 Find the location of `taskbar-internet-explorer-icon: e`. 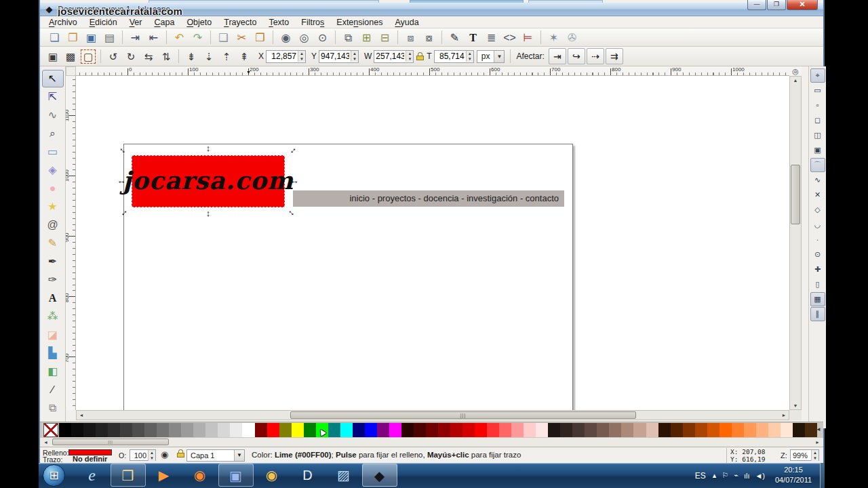

taskbar-internet-explorer-icon: e is located at coordinates (92, 475).